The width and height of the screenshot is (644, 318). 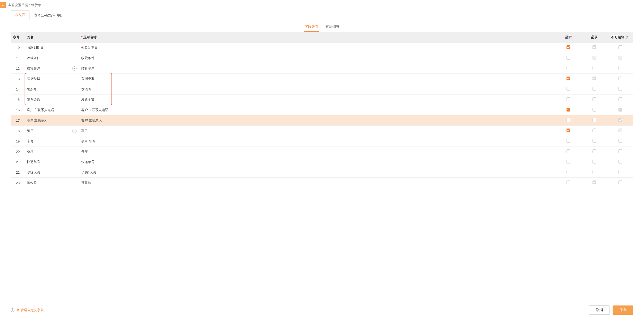 What do you see at coordinates (52, 183) in the screenshot?
I see `cell-name: 预收款` at bounding box center [52, 183].